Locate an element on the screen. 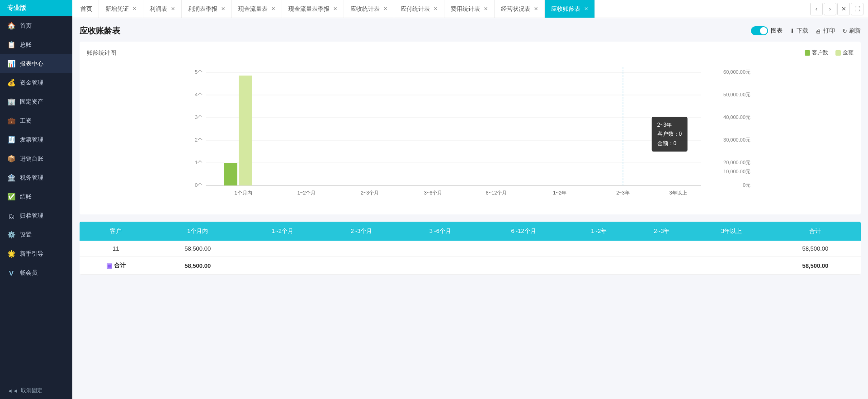 The height and width of the screenshot is (399, 868). tab-ap-stats: 应付统计表 ✕ is located at coordinates (420, 9).